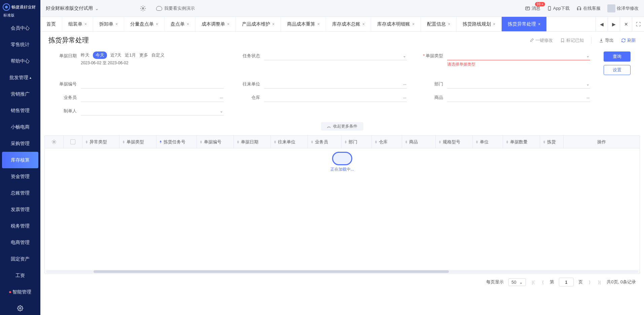  Describe the element at coordinates (20, 143) in the screenshot. I see `sidebar-item-7: 采购管理` at that location.